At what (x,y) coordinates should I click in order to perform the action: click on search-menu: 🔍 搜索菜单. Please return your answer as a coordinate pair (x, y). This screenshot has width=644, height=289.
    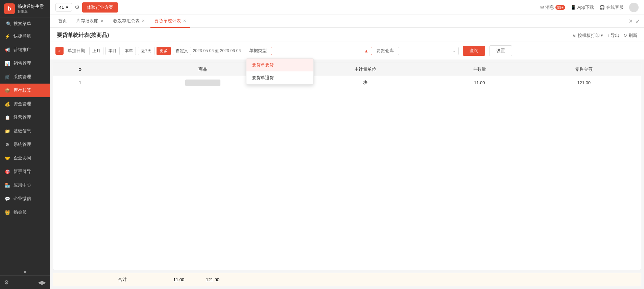
    Looking at the image, I should click on (25, 24).